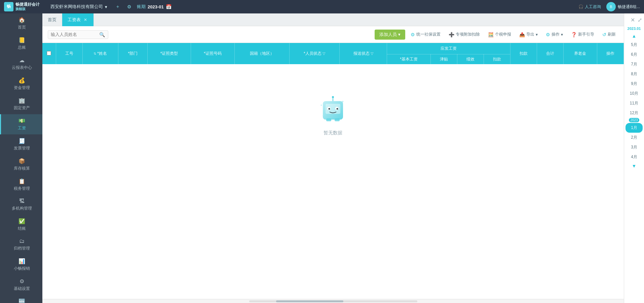 This screenshot has height=303, width=644. Describe the element at coordinates (21, 44) in the screenshot. I see `sidebar-item-ledger: 📒 总账` at that location.